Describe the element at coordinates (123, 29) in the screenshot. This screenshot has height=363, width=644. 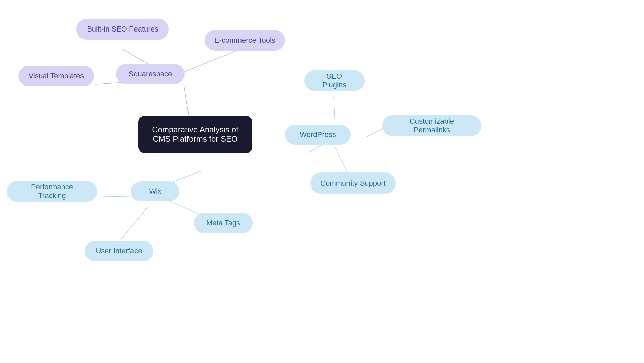
I see `builtin-seo-label: Built-in SEO Features` at that location.